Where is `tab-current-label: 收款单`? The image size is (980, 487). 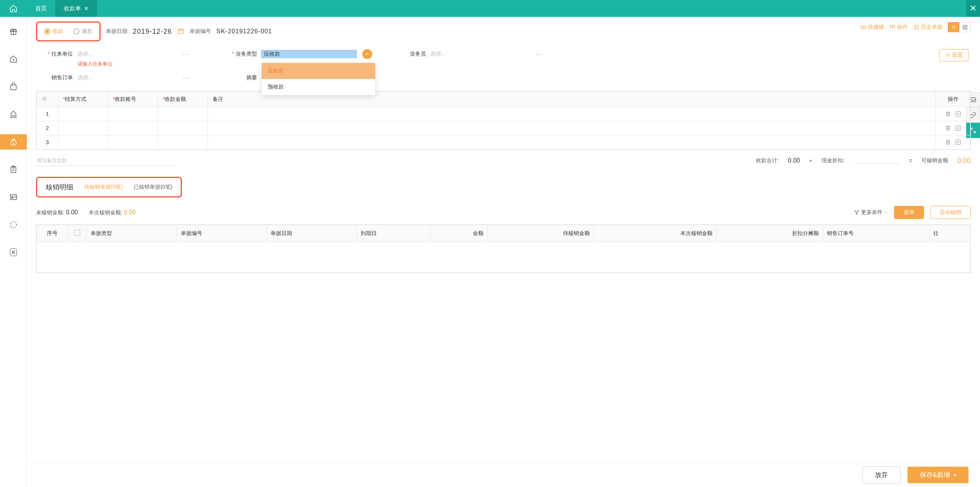 tab-current-label: 收款单 is located at coordinates (72, 8).